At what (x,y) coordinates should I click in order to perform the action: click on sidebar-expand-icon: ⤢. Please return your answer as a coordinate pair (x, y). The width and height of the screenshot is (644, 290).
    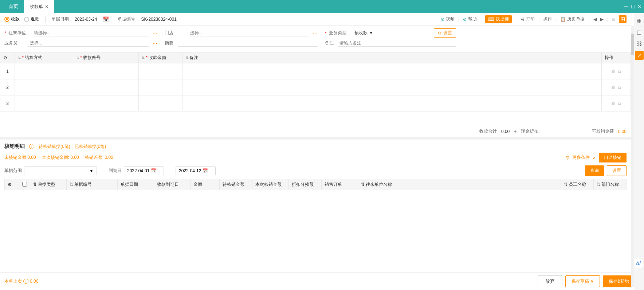
    Looking at the image, I should click on (639, 55).